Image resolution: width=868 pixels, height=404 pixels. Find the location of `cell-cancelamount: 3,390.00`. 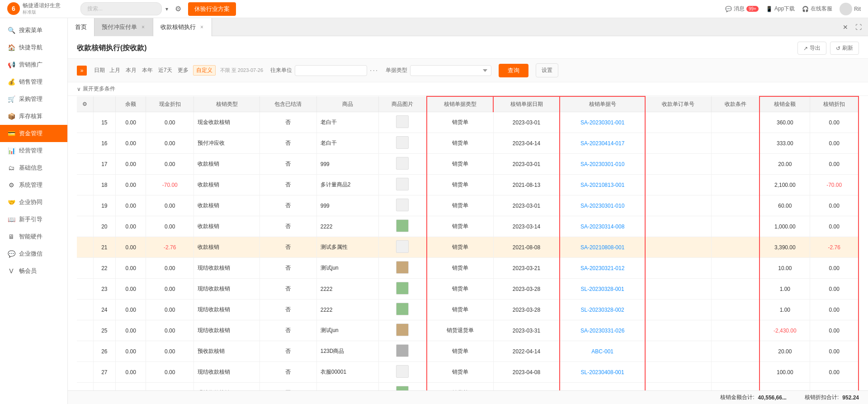

cell-cancelamount: 3,390.00 is located at coordinates (785, 247).